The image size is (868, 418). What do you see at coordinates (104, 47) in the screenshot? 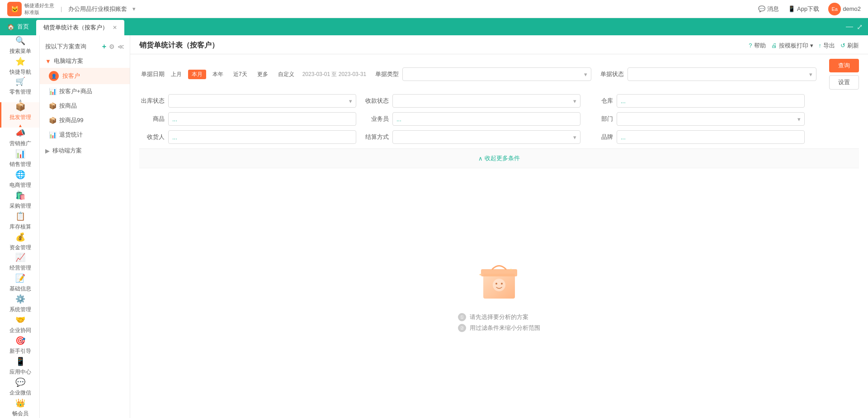
I see `add-scheme-button: +` at bounding box center [104, 47].